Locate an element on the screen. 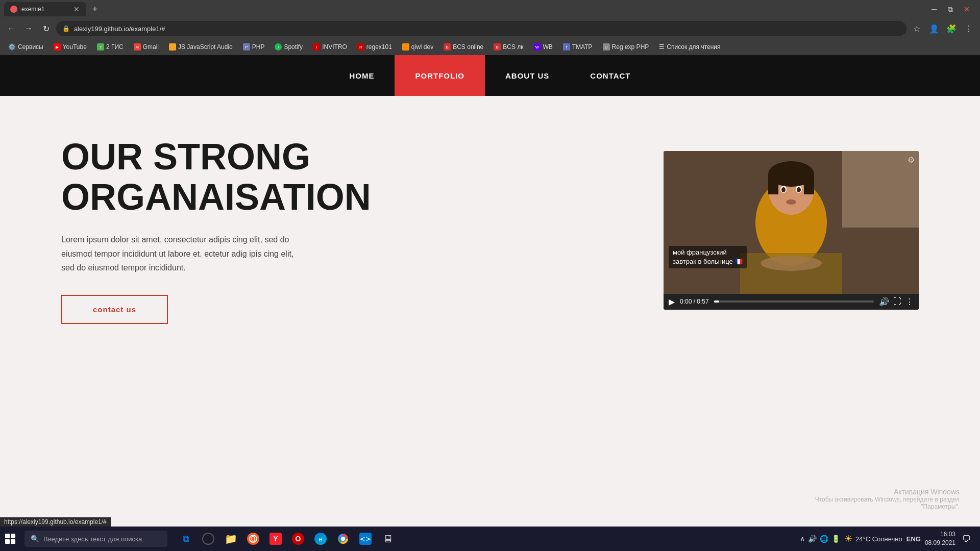  bookmark-label: BCS online is located at coordinates (468, 47).